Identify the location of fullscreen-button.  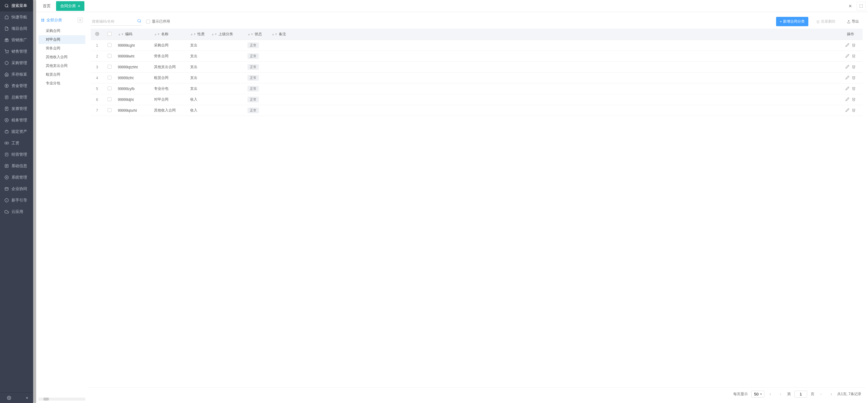
(861, 6).